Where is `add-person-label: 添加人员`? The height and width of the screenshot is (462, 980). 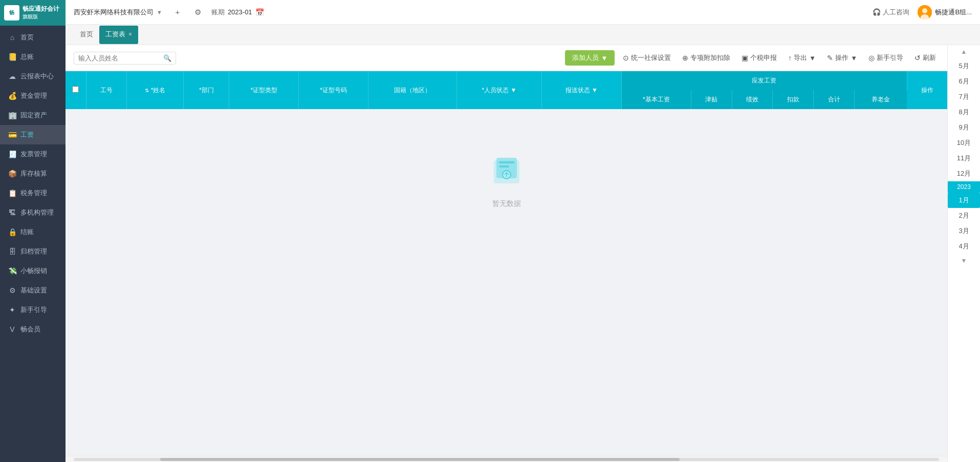
add-person-label: 添加人员 is located at coordinates (585, 58).